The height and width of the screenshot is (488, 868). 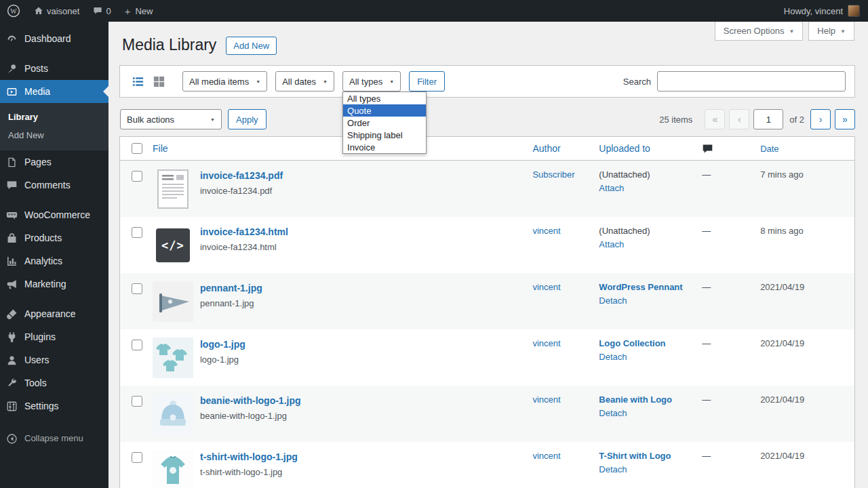 What do you see at coordinates (173, 414) in the screenshot?
I see `beanie-thumbnail` at bounding box center [173, 414].